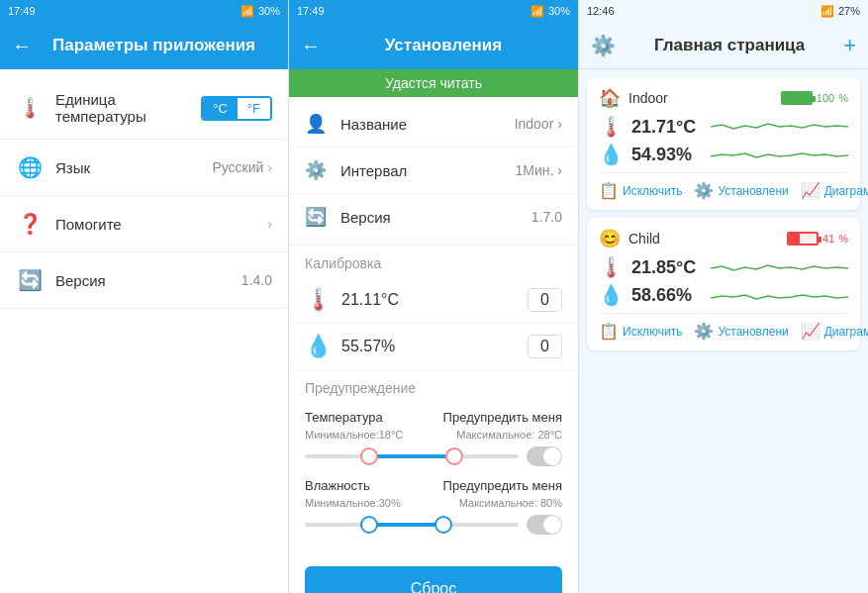 The image size is (868, 593). Describe the element at coordinates (443, 525) in the screenshot. I see `humidity-slider-thumb-right` at that location.